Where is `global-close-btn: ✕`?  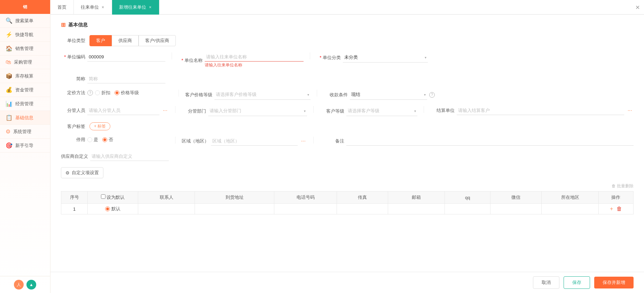
global-close-btn: ✕ is located at coordinates (638, 7).